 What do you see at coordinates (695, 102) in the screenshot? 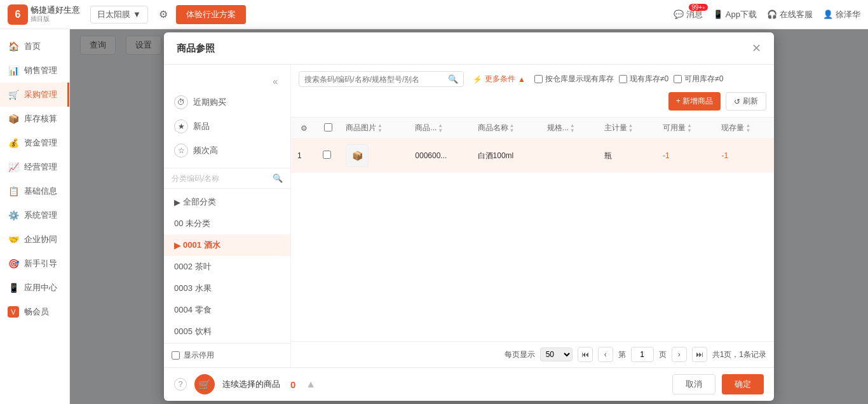
I see `add-product-button: + 新增商品` at bounding box center [695, 102].